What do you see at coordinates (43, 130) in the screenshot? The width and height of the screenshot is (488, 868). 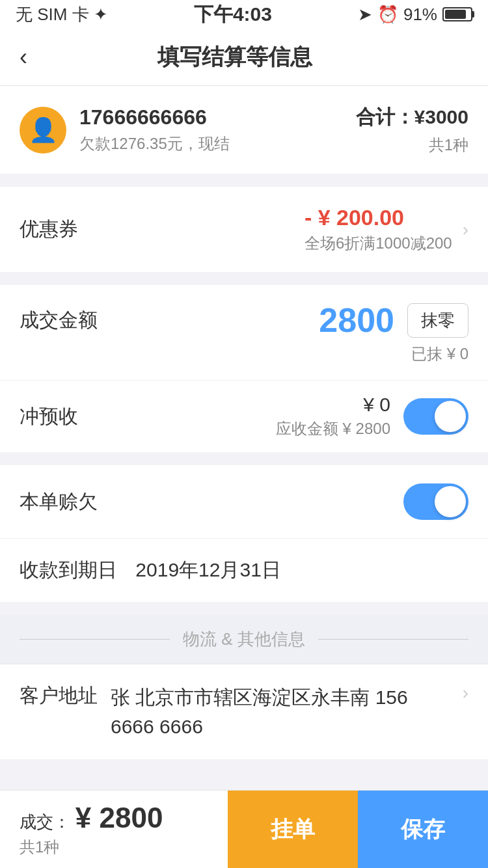 I see `avatar-icon: 👤` at bounding box center [43, 130].